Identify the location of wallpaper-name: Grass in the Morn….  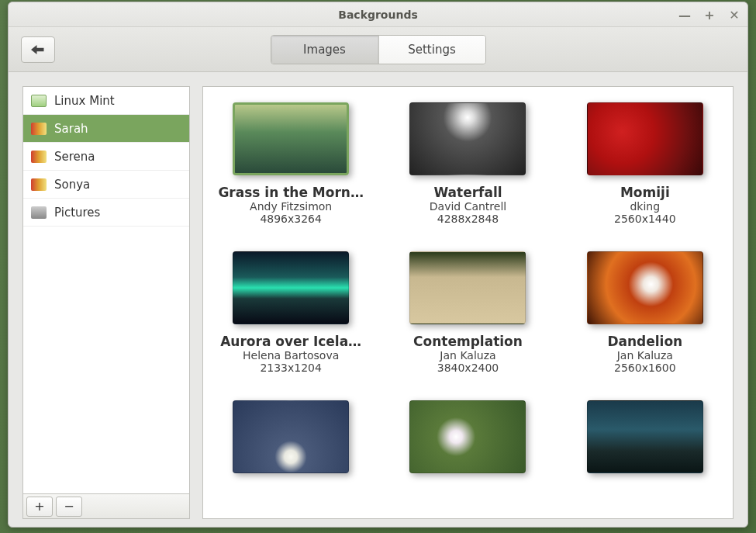
(291, 192).